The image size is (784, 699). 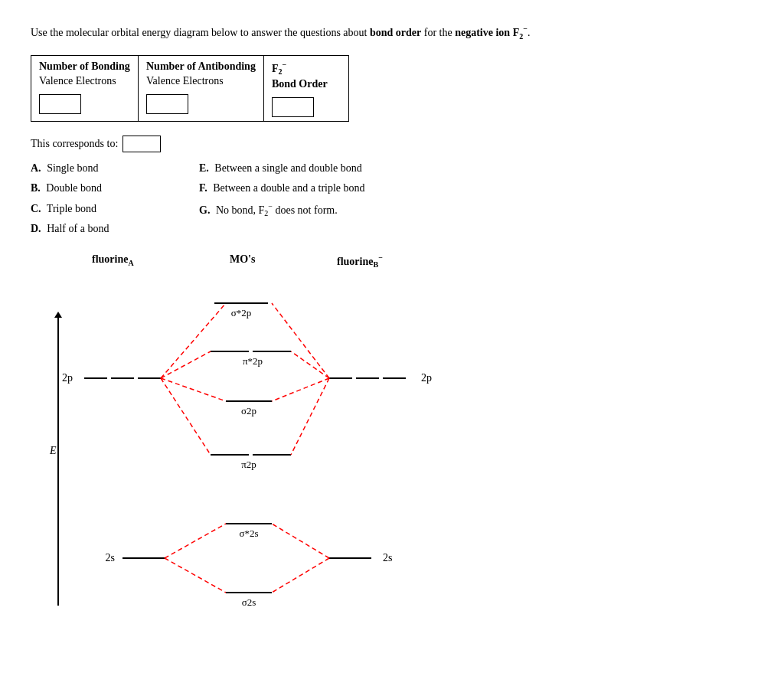 I want to click on bonding-electrons-input, so click(x=60, y=104).